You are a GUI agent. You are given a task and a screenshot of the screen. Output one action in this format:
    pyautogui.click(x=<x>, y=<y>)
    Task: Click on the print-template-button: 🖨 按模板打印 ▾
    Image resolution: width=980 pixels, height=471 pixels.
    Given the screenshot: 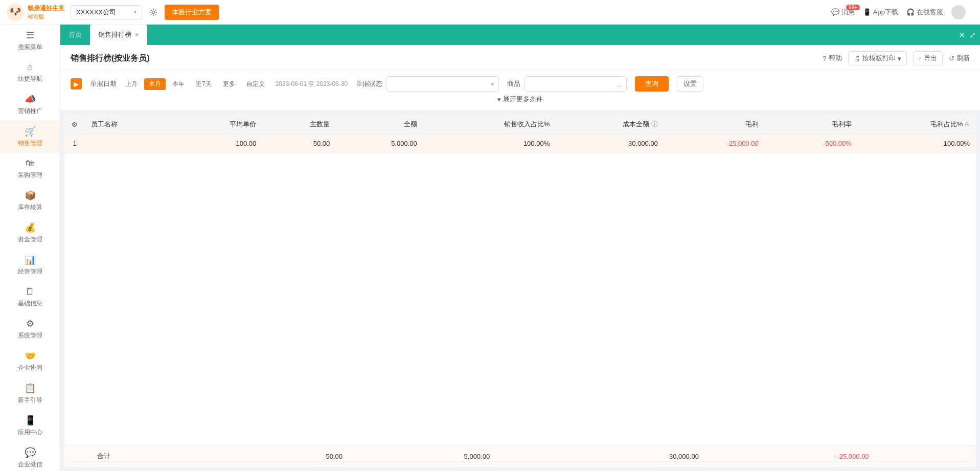 What is the action you would take?
    pyautogui.click(x=877, y=58)
    